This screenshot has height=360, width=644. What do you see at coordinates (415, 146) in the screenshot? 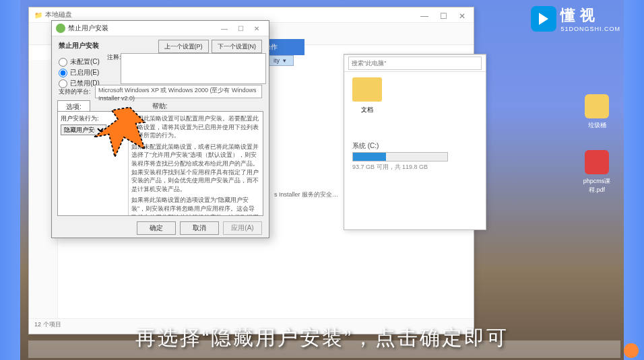
I see `disk-label: 系统 (C:)` at bounding box center [415, 146].